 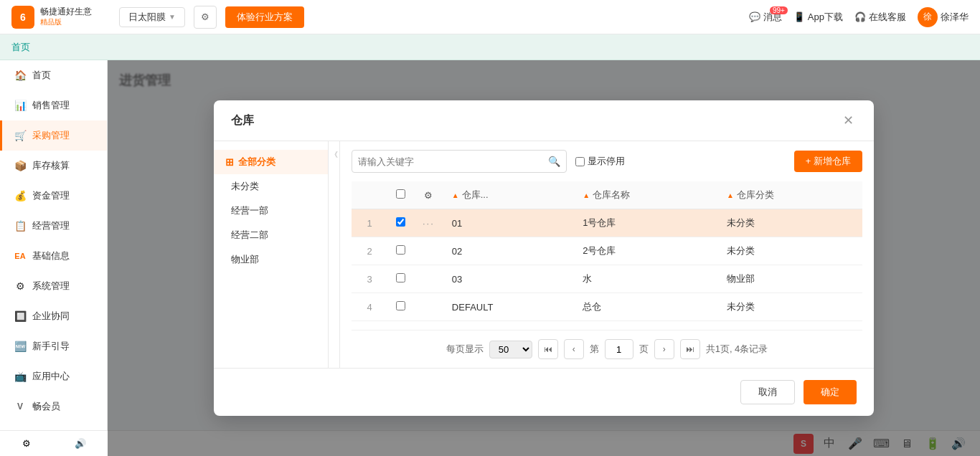 I want to click on sidebar-item-enterprise: 🔲 企业协同, so click(x=53, y=316).